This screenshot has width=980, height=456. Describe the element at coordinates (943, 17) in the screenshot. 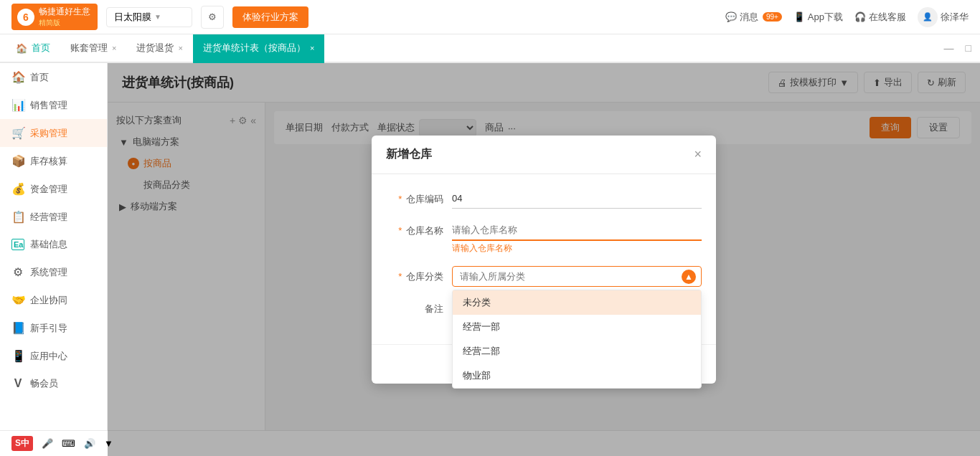

I see `user-item: 👤 徐泽华` at that location.